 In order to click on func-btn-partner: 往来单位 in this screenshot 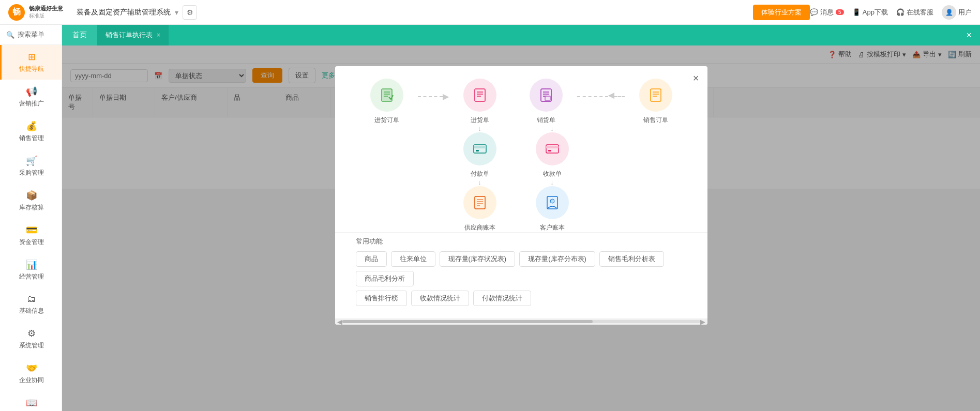, I will do `click(413, 259)`.